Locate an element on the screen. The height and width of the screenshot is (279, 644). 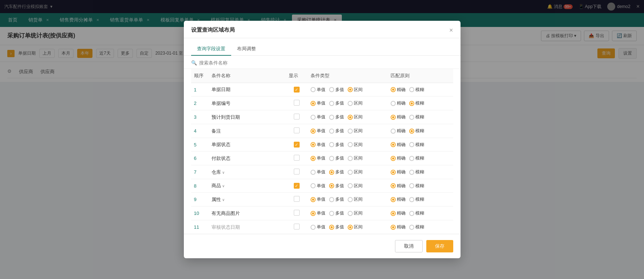
col-header-name: 条件名称 is located at coordinates (247, 75).